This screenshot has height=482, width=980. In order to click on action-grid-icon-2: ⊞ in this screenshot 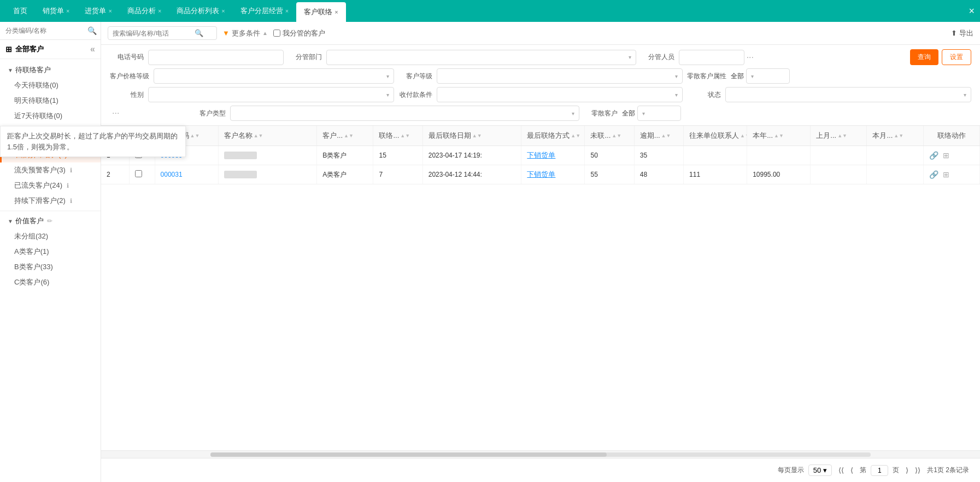, I will do `click(946, 175)`.